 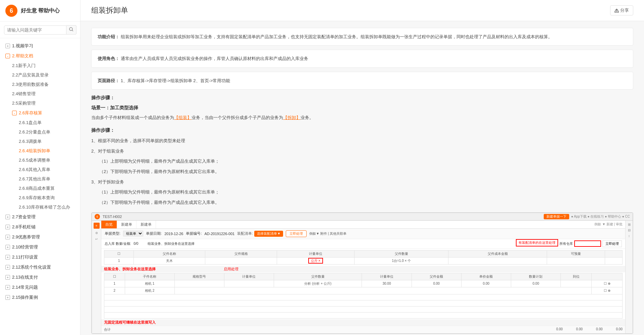 What do you see at coordinates (40, 287) in the screenshot?
I see `sidebar-item-faq: + 2.14常见问题` at bounding box center [40, 287].